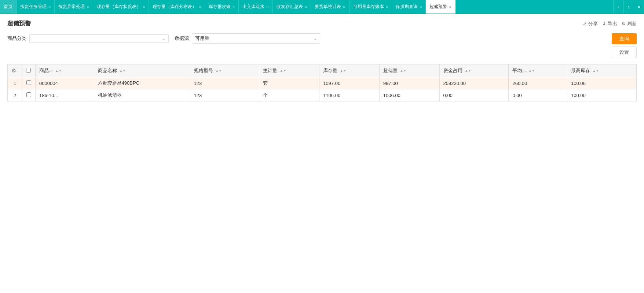  Describe the element at coordinates (8, 7) in the screenshot. I see `nav-tab-home: 首页` at that location.